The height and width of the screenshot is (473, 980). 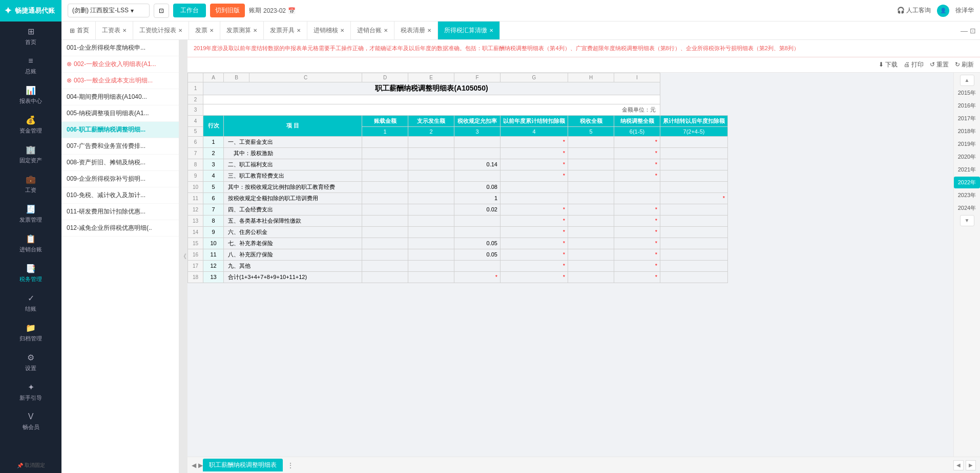 What do you see at coordinates (940, 64) in the screenshot?
I see `reset-button: ↺ 重置` at bounding box center [940, 64].